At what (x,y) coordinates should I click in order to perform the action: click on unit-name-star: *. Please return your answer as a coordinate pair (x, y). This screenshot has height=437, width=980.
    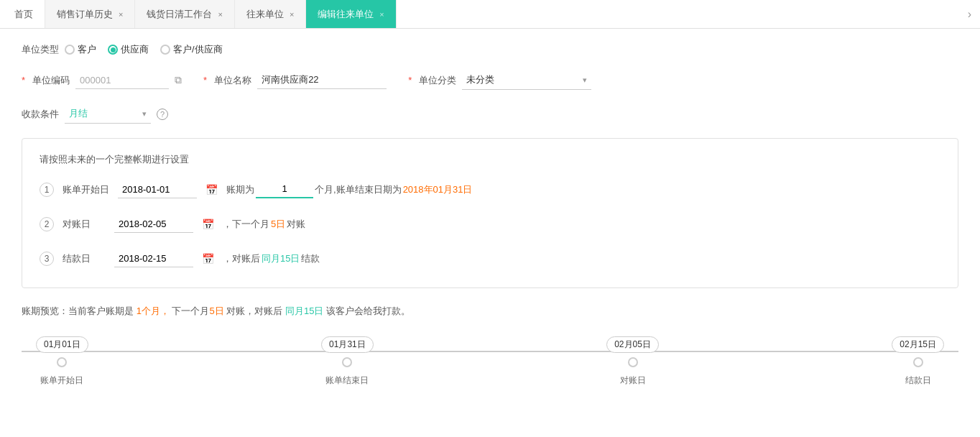
    Looking at the image, I should click on (205, 80).